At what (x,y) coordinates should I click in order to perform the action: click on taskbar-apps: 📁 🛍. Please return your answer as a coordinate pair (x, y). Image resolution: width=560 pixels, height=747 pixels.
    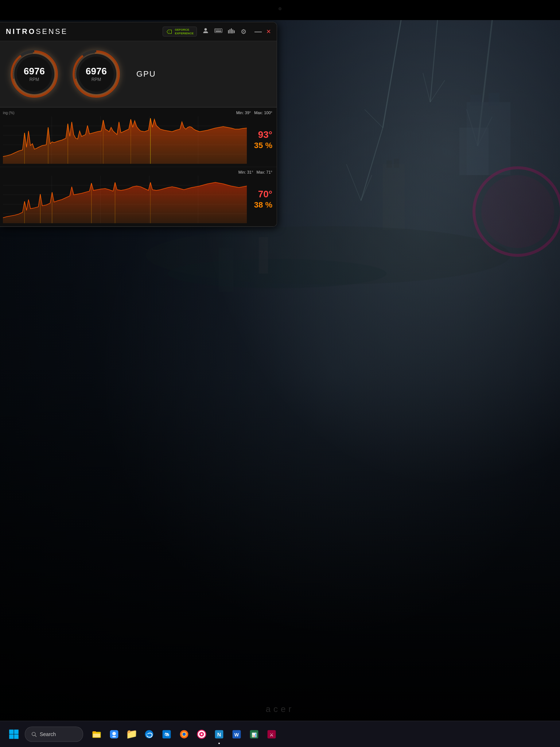
    Looking at the image, I should click on (320, 734).